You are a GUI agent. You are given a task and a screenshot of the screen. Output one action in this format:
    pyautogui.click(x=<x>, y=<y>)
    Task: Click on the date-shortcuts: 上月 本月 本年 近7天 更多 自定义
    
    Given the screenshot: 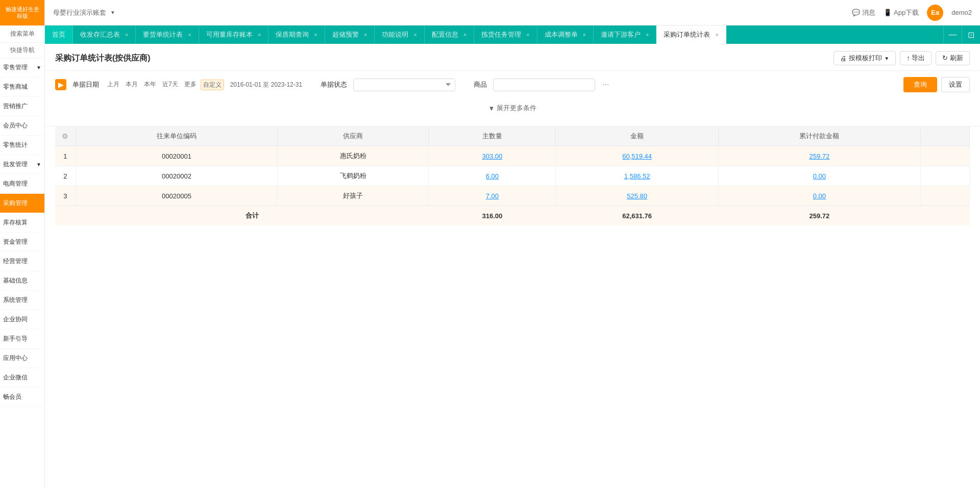 What is the action you would take?
    pyautogui.click(x=164, y=85)
    